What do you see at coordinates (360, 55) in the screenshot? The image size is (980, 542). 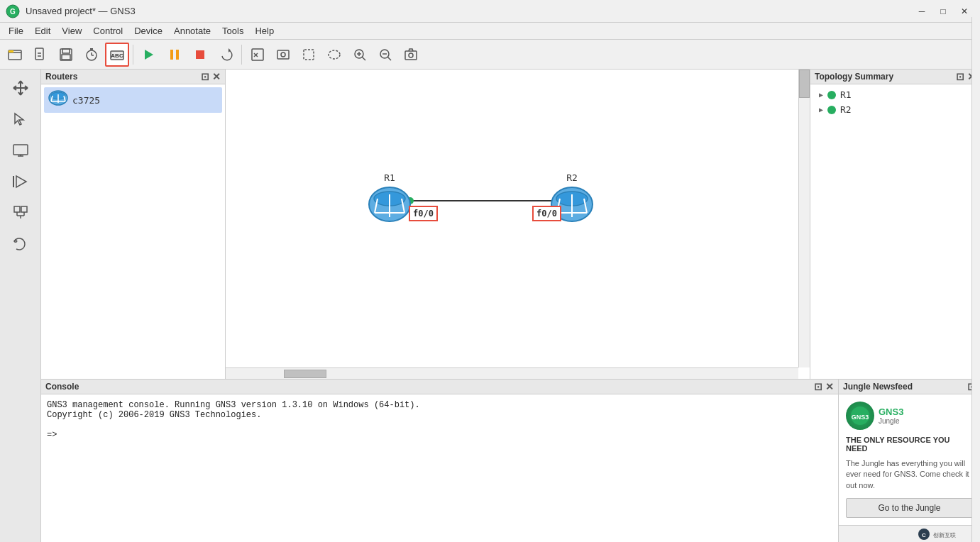 I see `zoom-in-toolbar-btn` at bounding box center [360, 55].